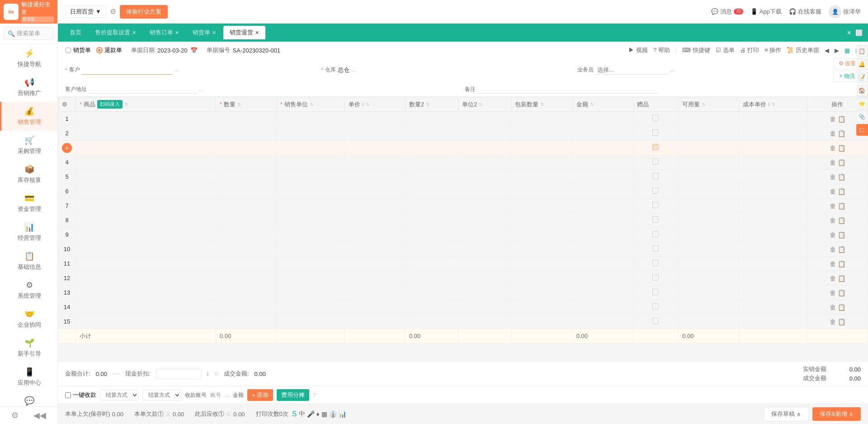  I want to click on user-menu: 👤 徐泽华, so click(844, 12).